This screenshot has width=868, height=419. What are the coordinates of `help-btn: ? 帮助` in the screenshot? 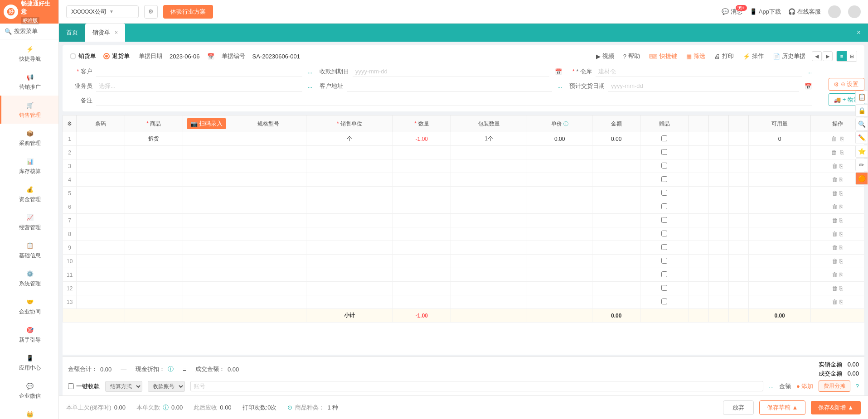 It's located at (632, 56).